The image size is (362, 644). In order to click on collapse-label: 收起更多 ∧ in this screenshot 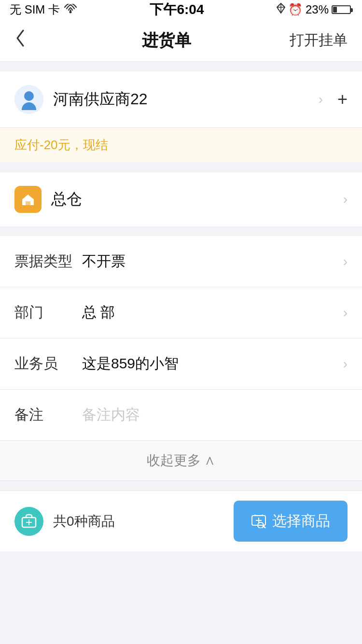, I will do `click(181, 461)`.